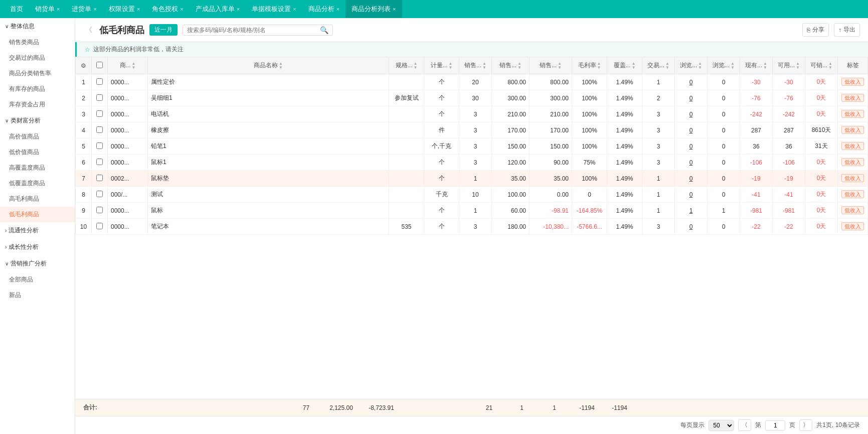 Image resolution: width=868 pixels, height=434 pixels. I want to click on th-current-stock: 现有... ▲▼, so click(756, 66).